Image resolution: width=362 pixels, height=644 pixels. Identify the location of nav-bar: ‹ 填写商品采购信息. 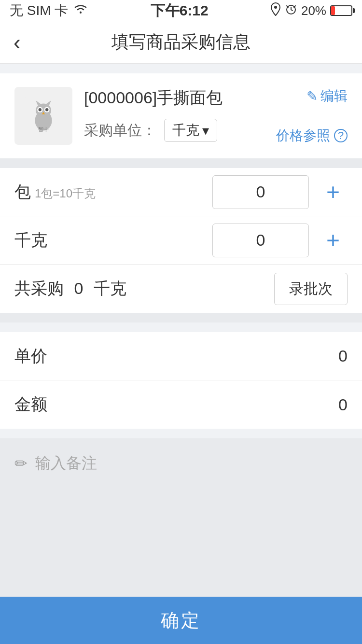
(181, 42).